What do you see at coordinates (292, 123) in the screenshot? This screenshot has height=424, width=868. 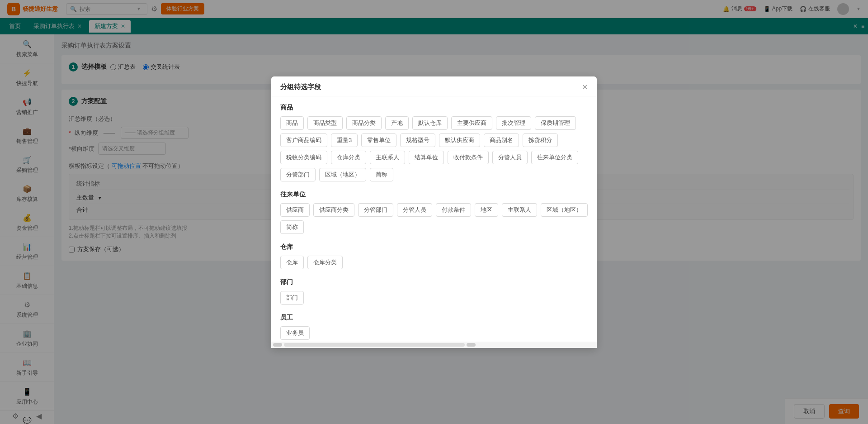 I see `field-tag-goods: 商品` at bounding box center [292, 123].